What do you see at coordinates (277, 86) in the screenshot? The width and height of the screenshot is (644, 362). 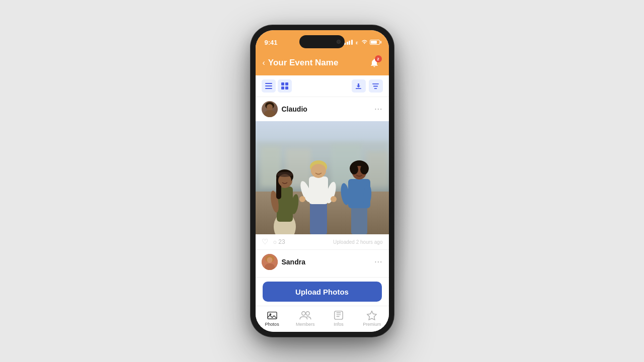 I see `view-toggles` at bounding box center [277, 86].